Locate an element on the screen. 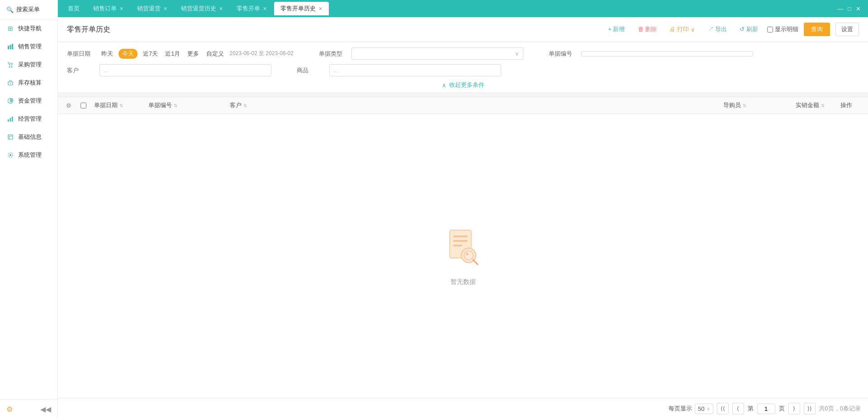  date-opt-today: 今天 is located at coordinates (128, 54).